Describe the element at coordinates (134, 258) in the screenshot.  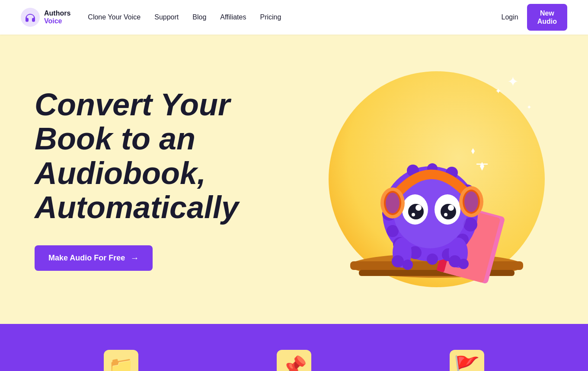
I see `cta-arrow-icon: →` at that location.